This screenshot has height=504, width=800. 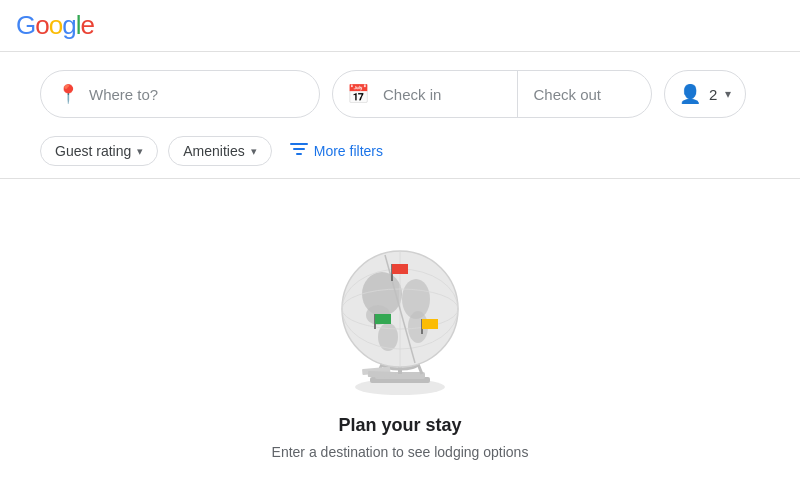 I want to click on calendar-icon-wrap: 📅, so click(x=358, y=94).